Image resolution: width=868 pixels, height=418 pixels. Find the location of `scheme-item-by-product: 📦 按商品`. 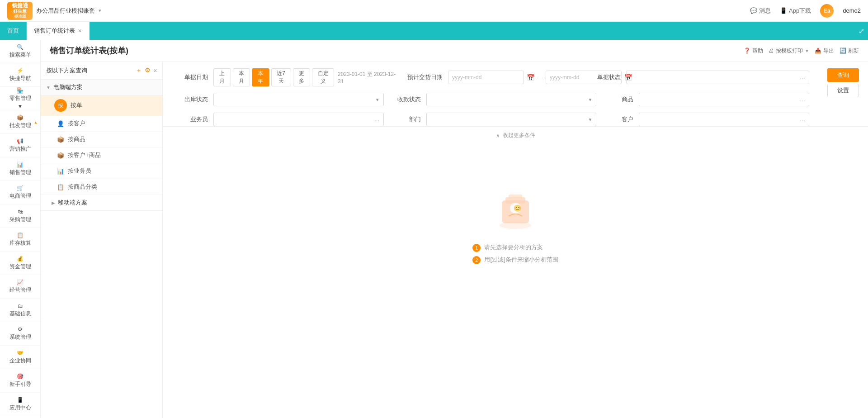

scheme-item-by-product: 📦 按商品 is located at coordinates (101, 139).